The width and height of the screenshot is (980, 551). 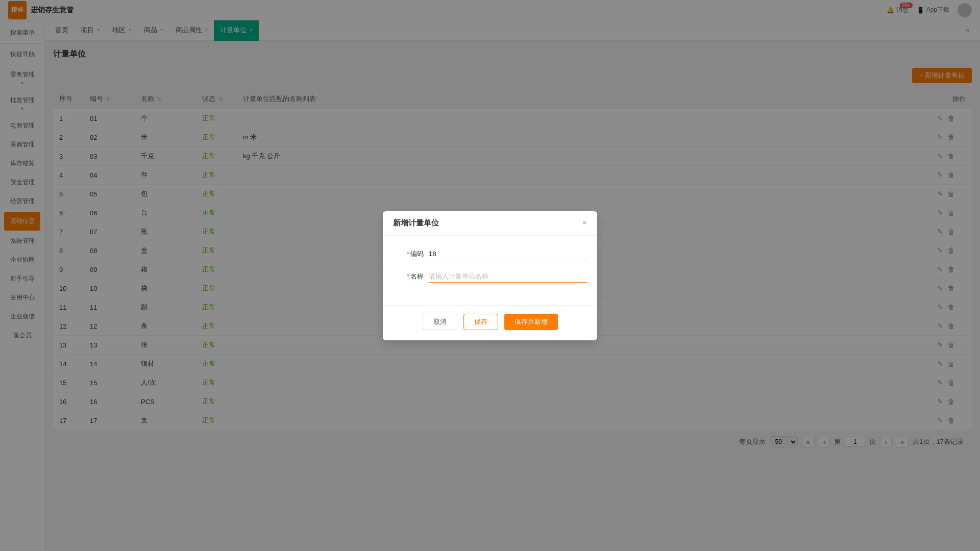 I want to click on code-input, so click(x=508, y=254).